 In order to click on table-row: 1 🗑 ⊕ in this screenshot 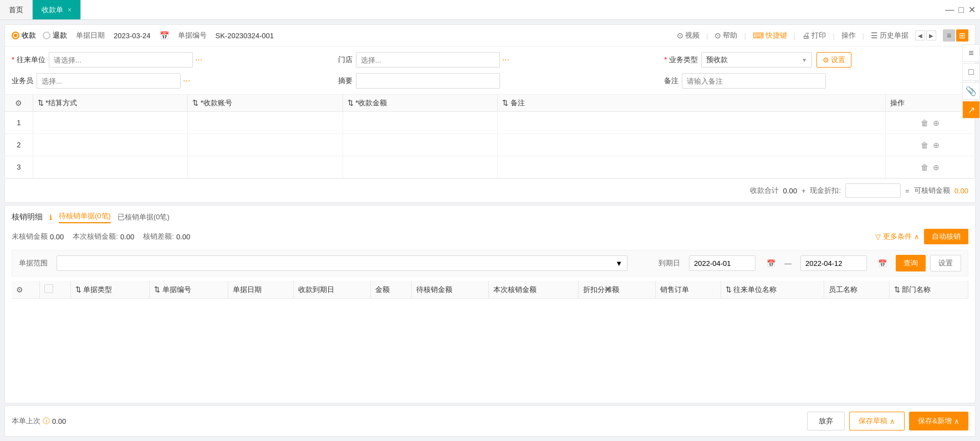, I will do `click(490, 123)`.